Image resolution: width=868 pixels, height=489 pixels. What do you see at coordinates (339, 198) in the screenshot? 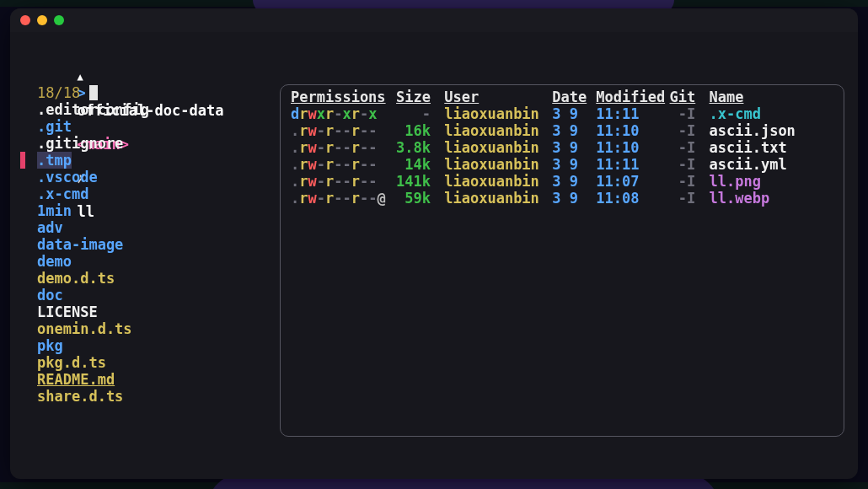
I see `perm-cell: .rw-r--r--@` at bounding box center [339, 198].